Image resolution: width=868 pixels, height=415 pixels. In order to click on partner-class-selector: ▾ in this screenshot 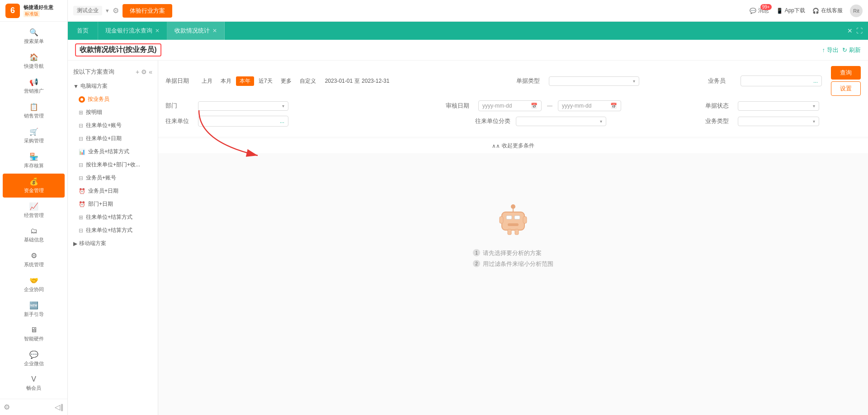, I will do `click(561, 121)`.